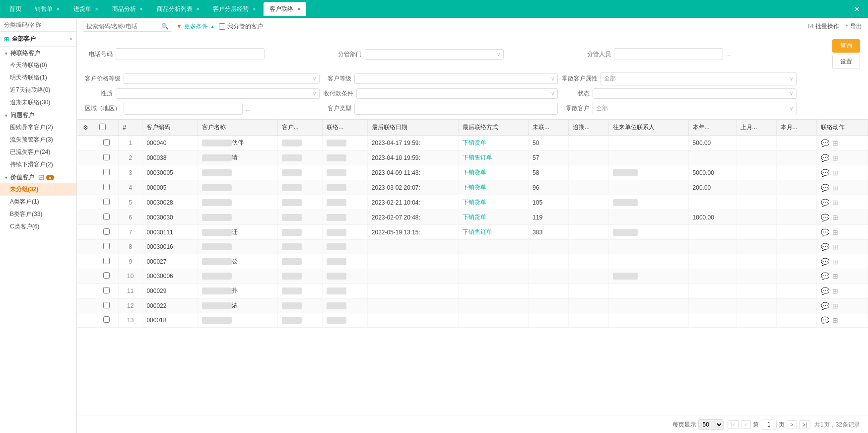 This screenshot has height=433, width=868. What do you see at coordinates (549, 128) in the screenshot?
I see `no-contact-header: 未联...` at bounding box center [549, 128].